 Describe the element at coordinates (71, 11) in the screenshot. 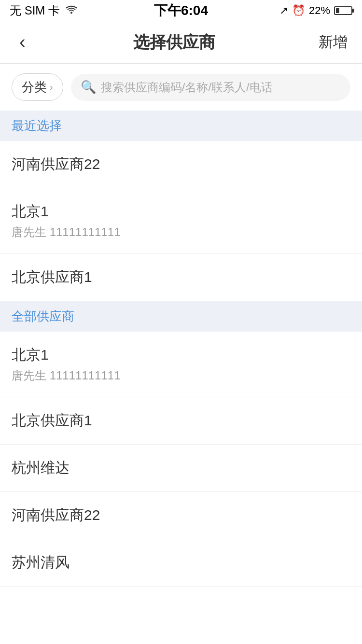

I see `wifi-icon` at that location.